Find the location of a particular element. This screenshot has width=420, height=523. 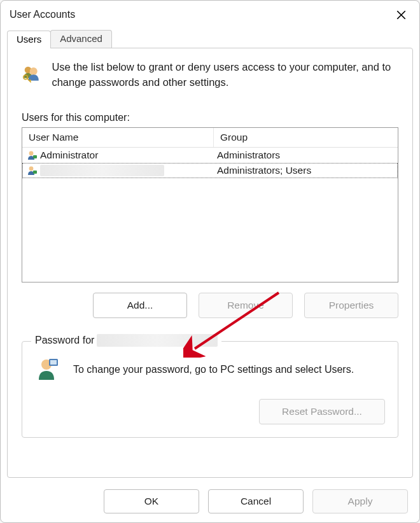

apply-button: Apply is located at coordinates (360, 501).